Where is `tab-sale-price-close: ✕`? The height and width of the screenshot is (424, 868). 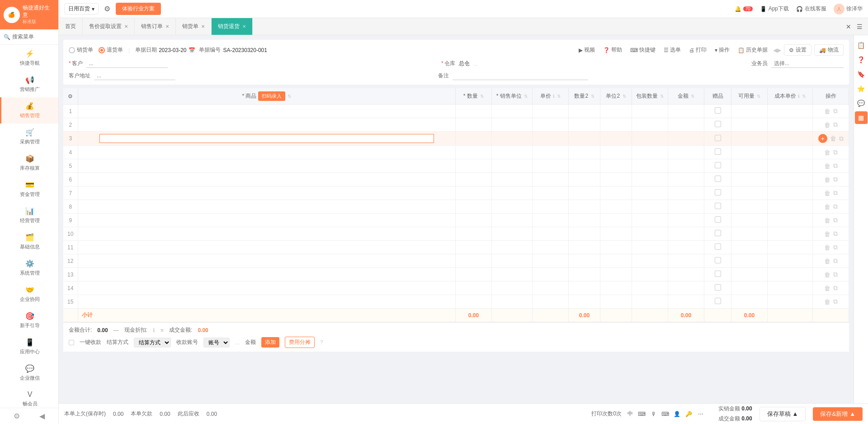 tab-sale-price-close: ✕ is located at coordinates (126, 26).